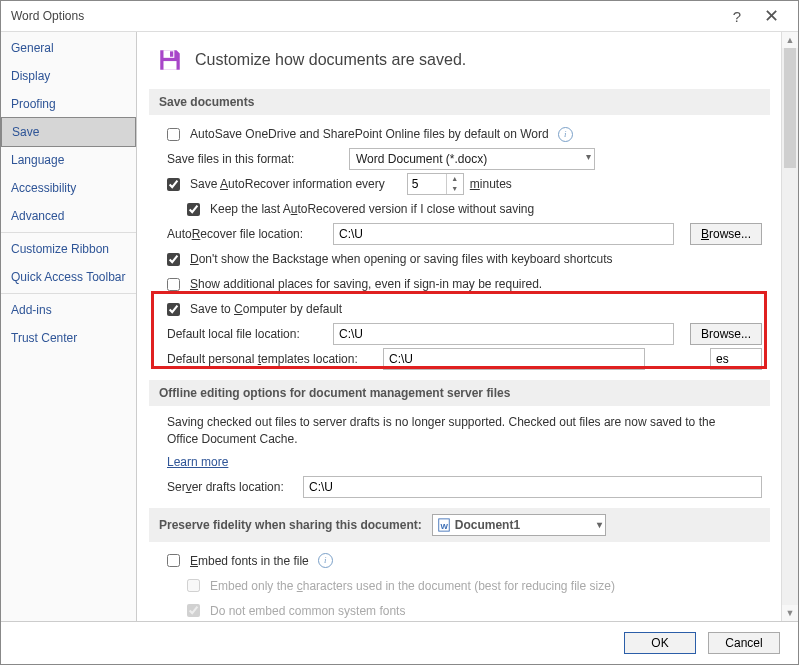 Image resolution: width=799 pixels, height=665 pixels. I want to click on default-local-input, so click(504, 334).